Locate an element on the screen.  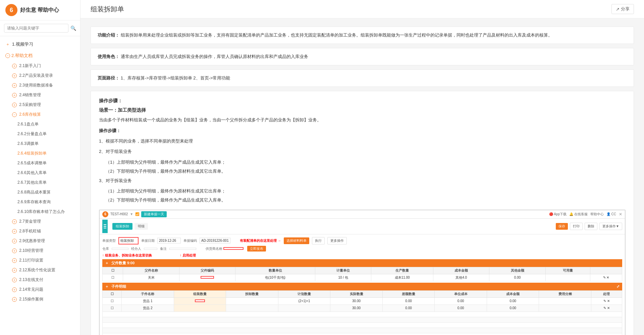
fake-expand-icon: ⤢ is located at coordinates (618, 286).